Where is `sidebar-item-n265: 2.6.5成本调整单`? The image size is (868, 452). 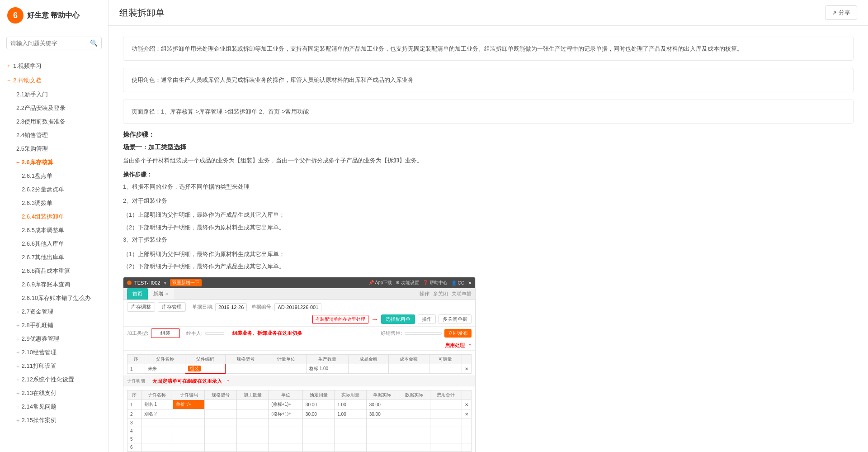
sidebar-item-n265: 2.6.5成本调整单 is located at coordinates (54, 230).